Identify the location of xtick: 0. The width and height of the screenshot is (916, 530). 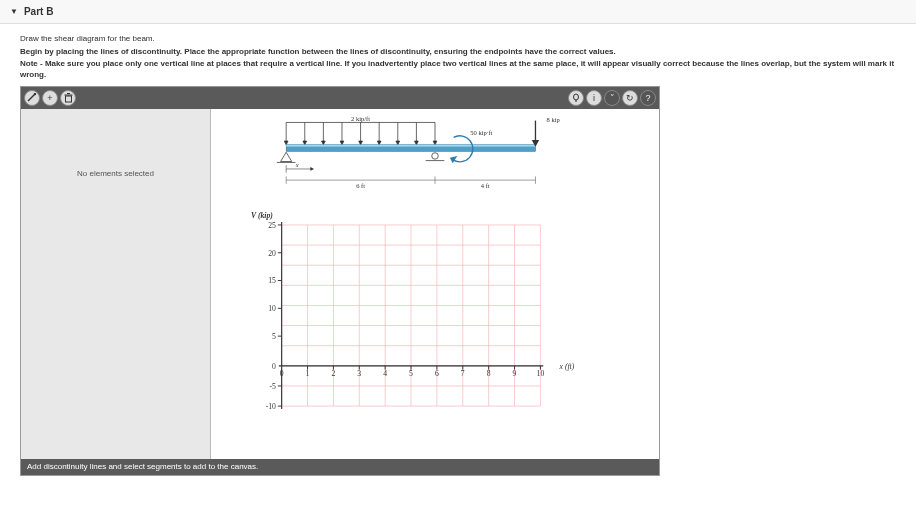
(282, 374).